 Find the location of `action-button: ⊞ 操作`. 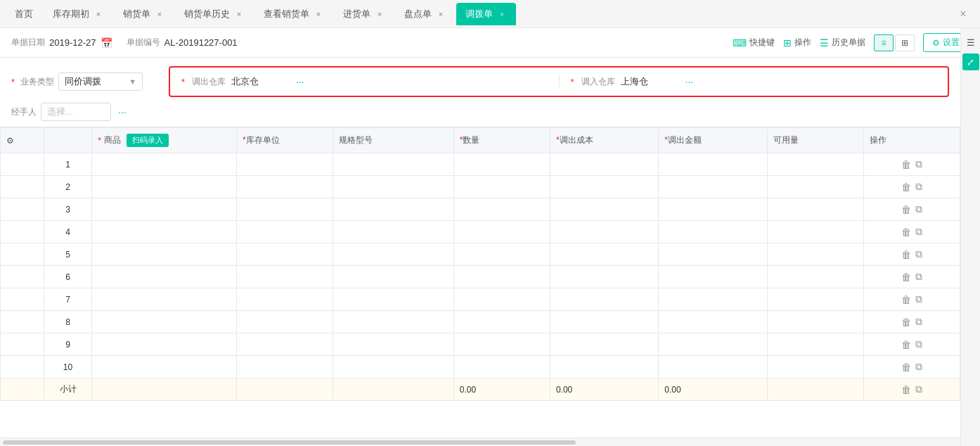

action-button: ⊞ 操作 is located at coordinates (797, 42).